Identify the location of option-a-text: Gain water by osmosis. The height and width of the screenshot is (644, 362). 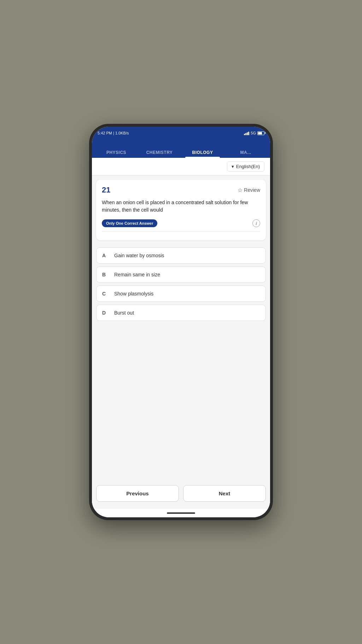
(139, 255).